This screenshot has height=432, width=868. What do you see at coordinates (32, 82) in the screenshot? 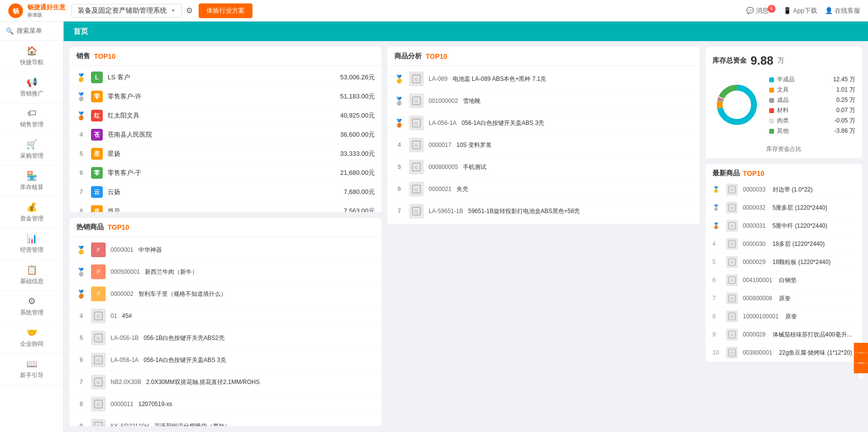
I see `marketing-icon: 📢` at bounding box center [32, 82].